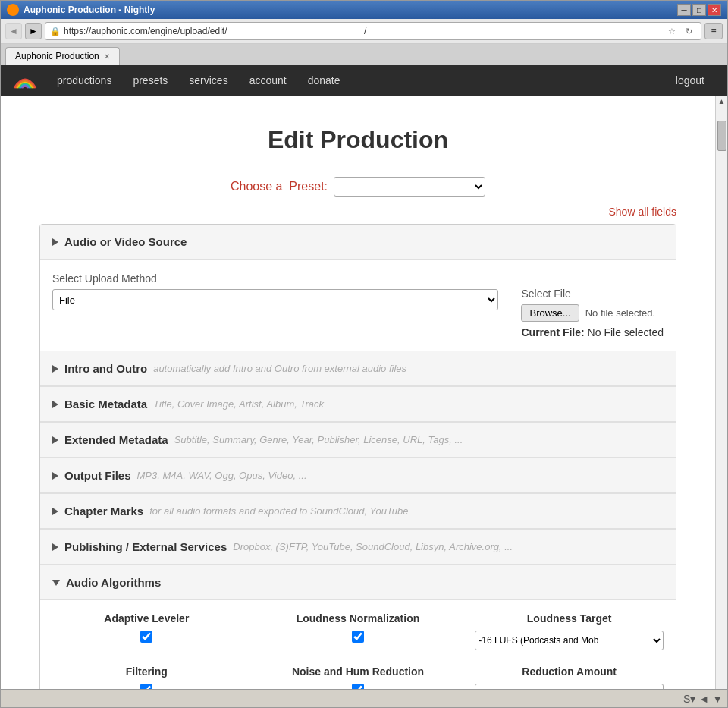 The width and height of the screenshot is (728, 708). I want to click on algo-adaptive-leveler: Adaptive Leveler, so click(147, 631).